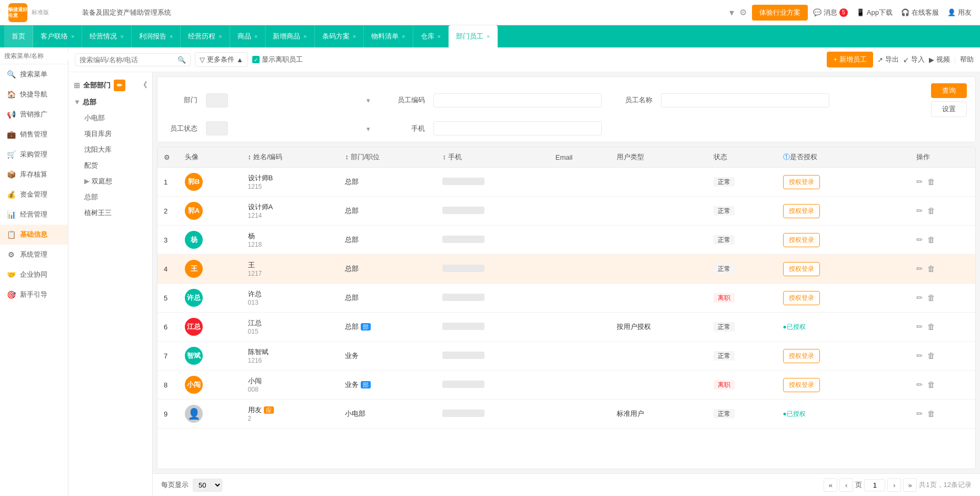 This screenshot has height=496, width=980. I want to click on sidebar-item-nav: 🏠 快捷导航, so click(34, 94).